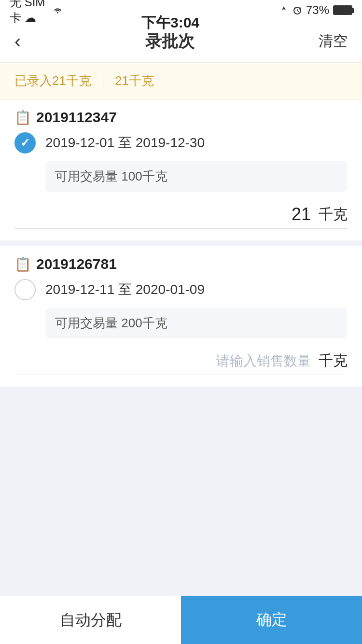  What do you see at coordinates (170, 42) in the screenshot?
I see `page-title: 录批次` at bounding box center [170, 42].